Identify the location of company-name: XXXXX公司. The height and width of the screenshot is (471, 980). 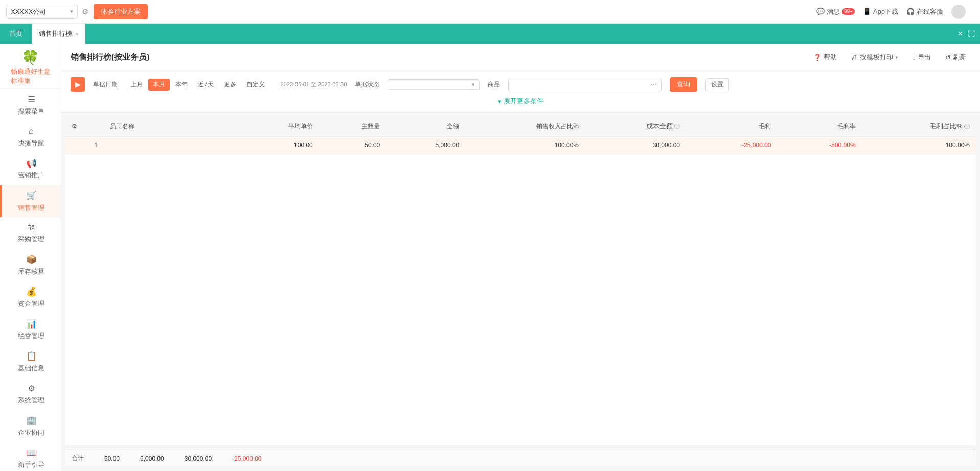
(29, 12).